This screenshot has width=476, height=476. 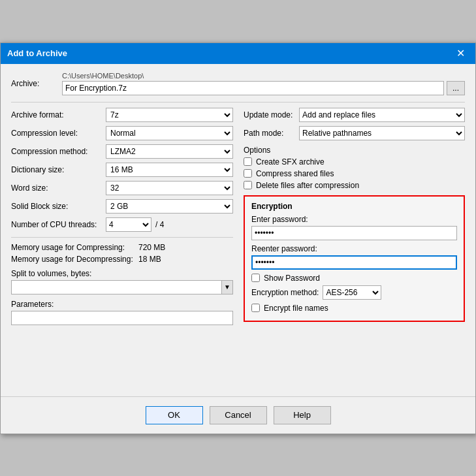 I want to click on delete-after-row: Delete files after compression, so click(x=354, y=185).